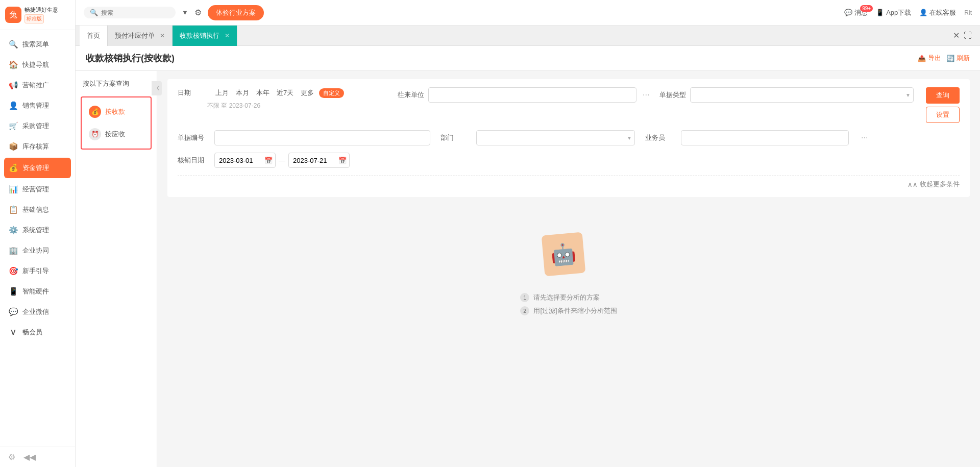 The height and width of the screenshot is (467, 980). What do you see at coordinates (929, 58) in the screenshot?
I see `export-button: 📤 导出` at bounding box center [929, 58].